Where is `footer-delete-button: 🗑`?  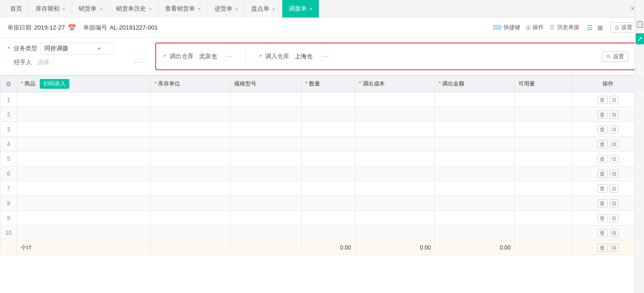
footer-delete-button: 🗑 is located at coordinates (602, 248).